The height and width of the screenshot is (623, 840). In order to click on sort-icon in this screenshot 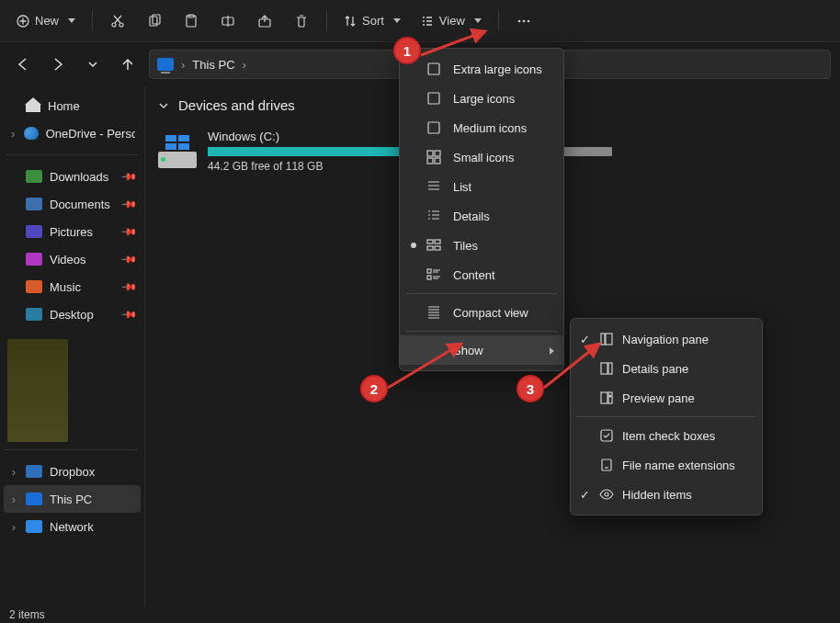, I will do `click(350, 21)`.